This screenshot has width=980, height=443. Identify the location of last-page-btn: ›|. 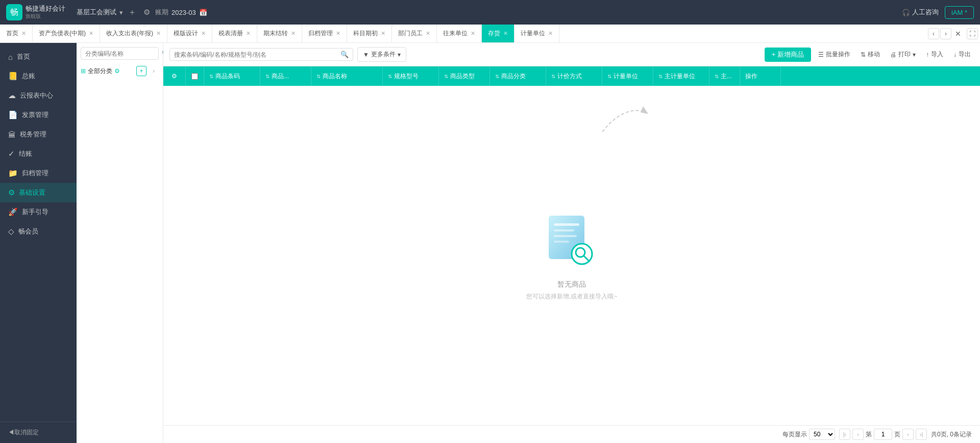
(921, 434).